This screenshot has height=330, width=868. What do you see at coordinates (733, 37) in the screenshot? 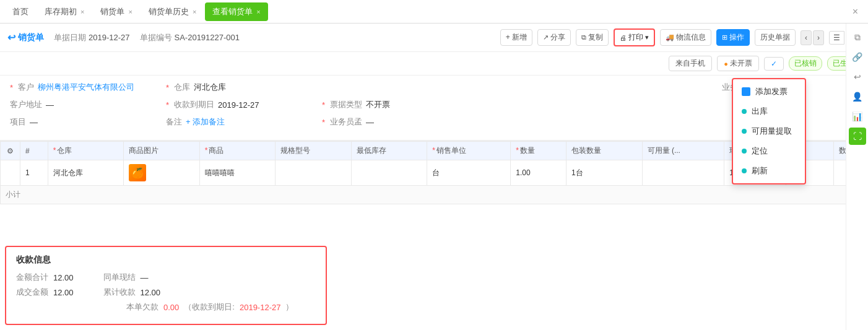
I see `ops-button: ⊞ 操作` at bounding box center [733, 37].